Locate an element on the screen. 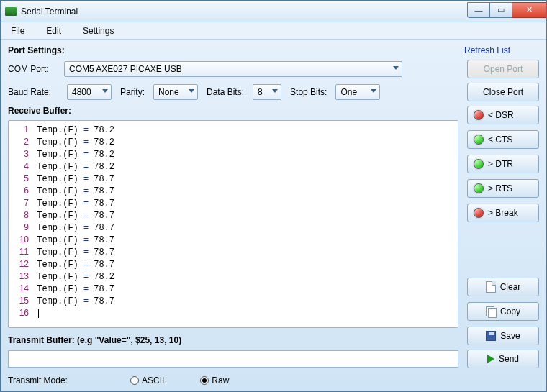 The height and width of the screenshot is (392, 547). rts-led-icon is located at coordinates (479, 188).